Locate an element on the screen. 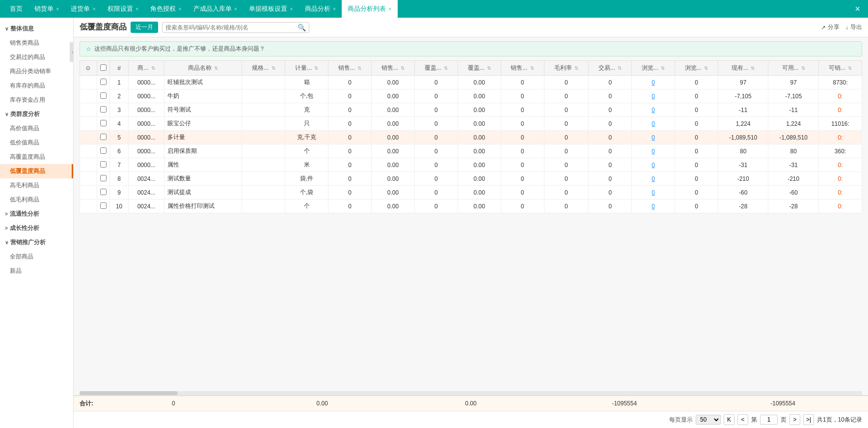 This screenshot has height=428, width=868. col-browse1: 浏览... ⇅ is located at coordinates (653, 68).